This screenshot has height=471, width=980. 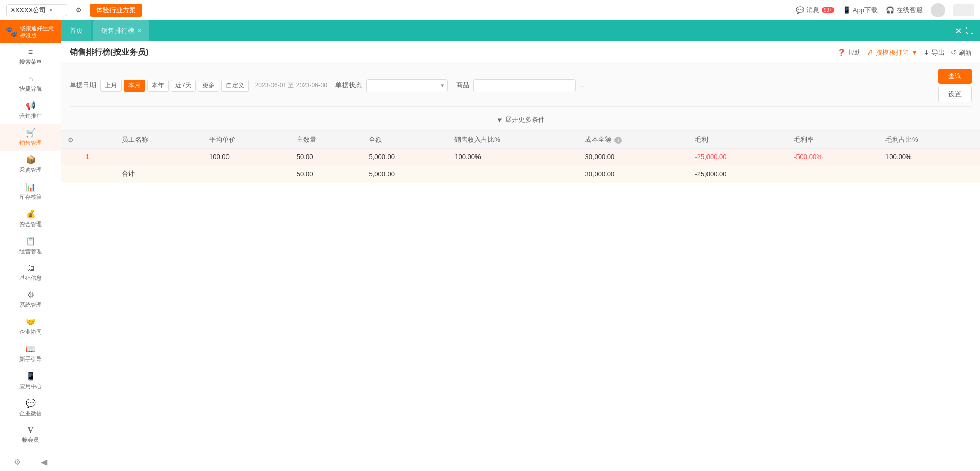 What do you see at coordinates (904, 10) in the screenshot?
I see `online-service-button: 🎧 在线客服` at bounding box center [904, 10].